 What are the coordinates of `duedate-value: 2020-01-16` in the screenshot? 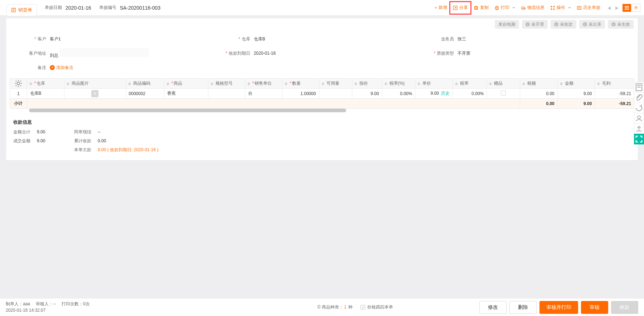 It's located at (265, 53).